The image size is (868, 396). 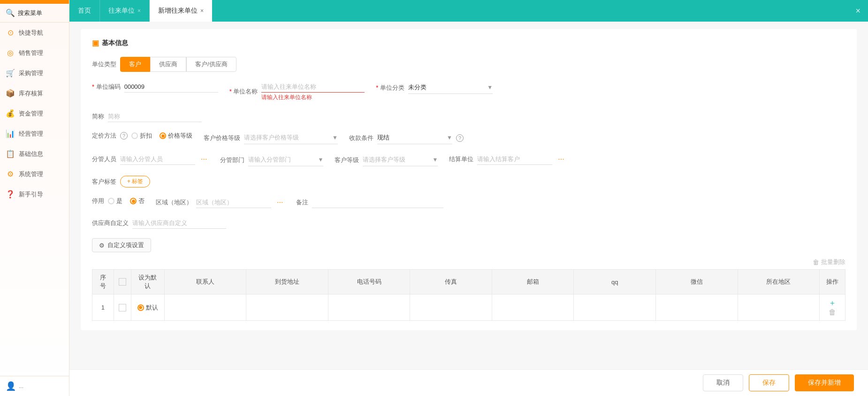 I want to click on payment-terms-value: 现结, so click(x=383, y=138).